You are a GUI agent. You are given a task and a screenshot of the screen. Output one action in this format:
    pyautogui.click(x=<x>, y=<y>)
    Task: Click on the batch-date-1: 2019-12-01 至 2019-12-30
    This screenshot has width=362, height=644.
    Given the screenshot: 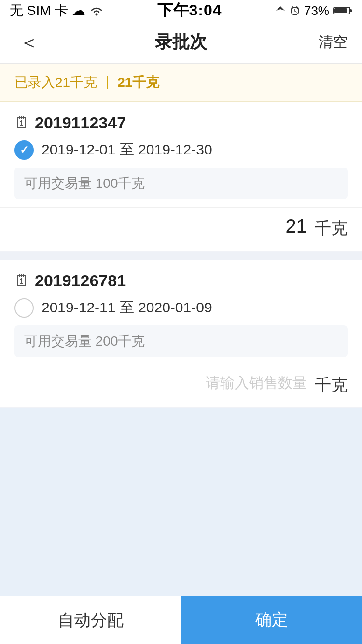 What is the action you would take?
    pyautogui.click(x=127, y=150)
    